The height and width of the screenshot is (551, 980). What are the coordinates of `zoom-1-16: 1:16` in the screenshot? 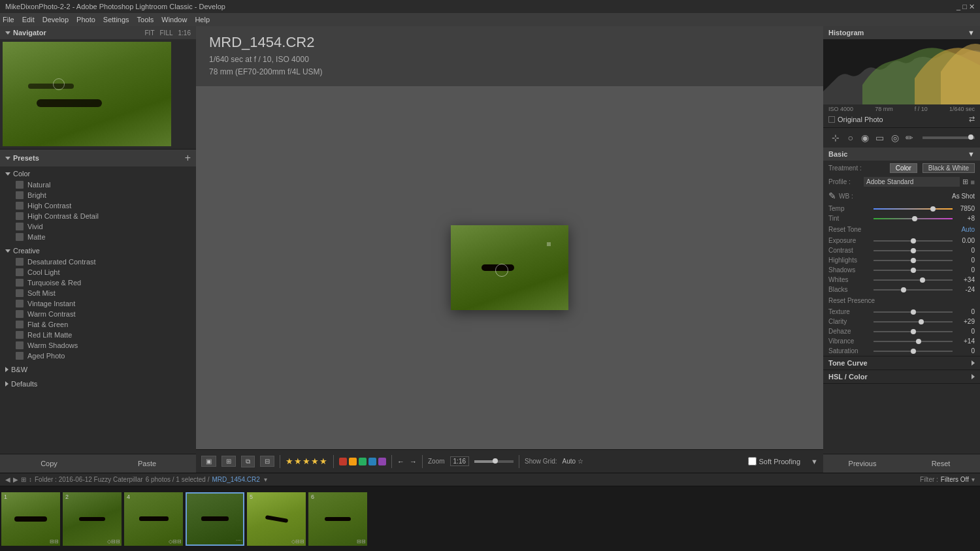 It's located at (184, 33).